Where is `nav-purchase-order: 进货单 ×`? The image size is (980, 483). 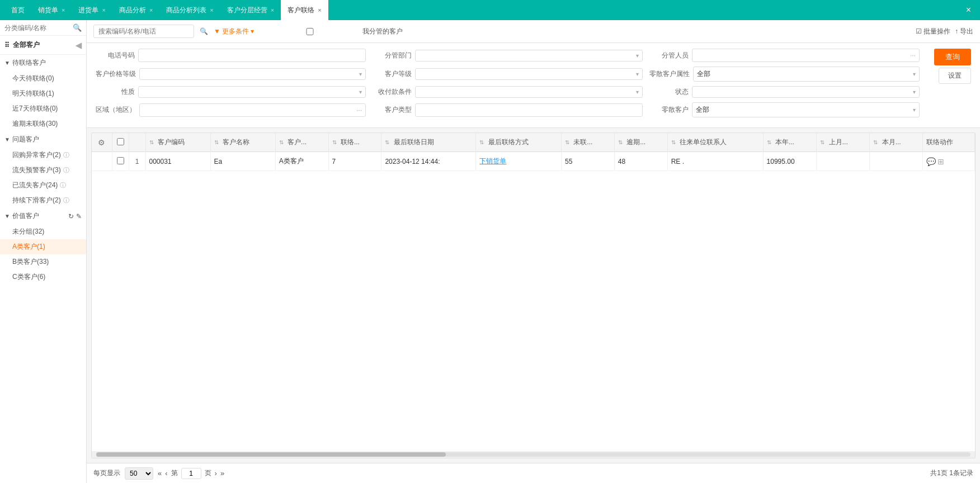 nav-purchase-order: 进货单 × is located at coordinates (92, 10).